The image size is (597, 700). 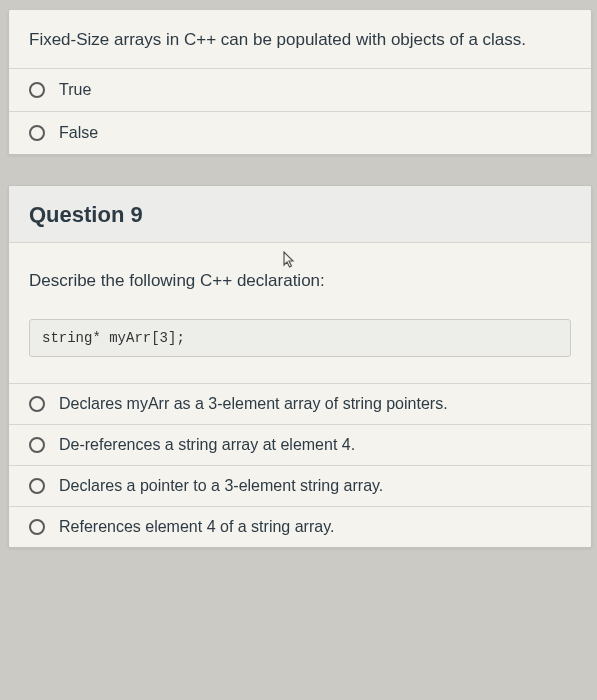 What do you see at coordinates (300, 90) in the screenshot?
I see `radio-option-true: True` at bounding box center [300, 90].